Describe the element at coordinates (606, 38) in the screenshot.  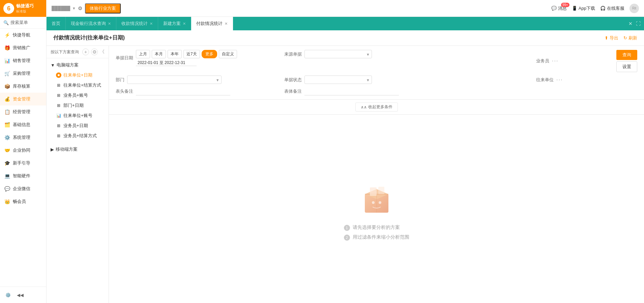
I see `export-icon: ⬆` at that location.